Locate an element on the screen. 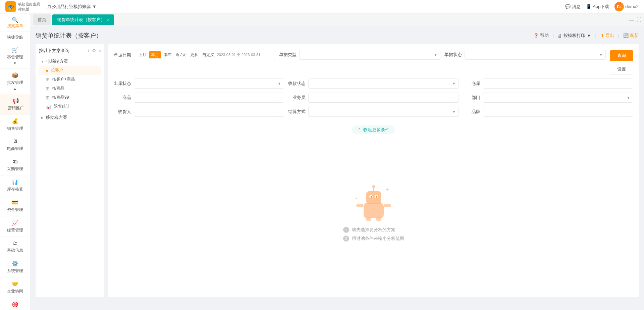 Image resolution: width=644 pixels, height=310 pixels. settlement-label: 结算方式 is located at coordinates (297, 112).